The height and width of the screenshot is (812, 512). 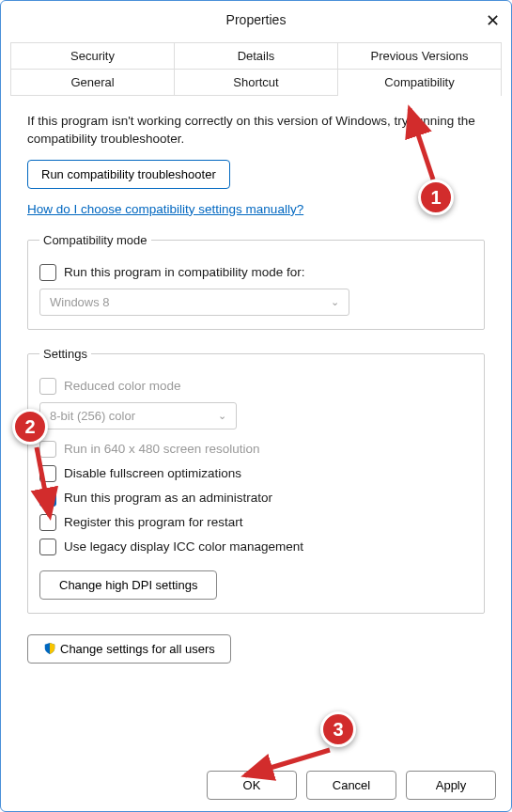 What do you see at coordinates (93, 56) in the screenshot?
I see `tab-security: Security` at bounding box center [93, 56].